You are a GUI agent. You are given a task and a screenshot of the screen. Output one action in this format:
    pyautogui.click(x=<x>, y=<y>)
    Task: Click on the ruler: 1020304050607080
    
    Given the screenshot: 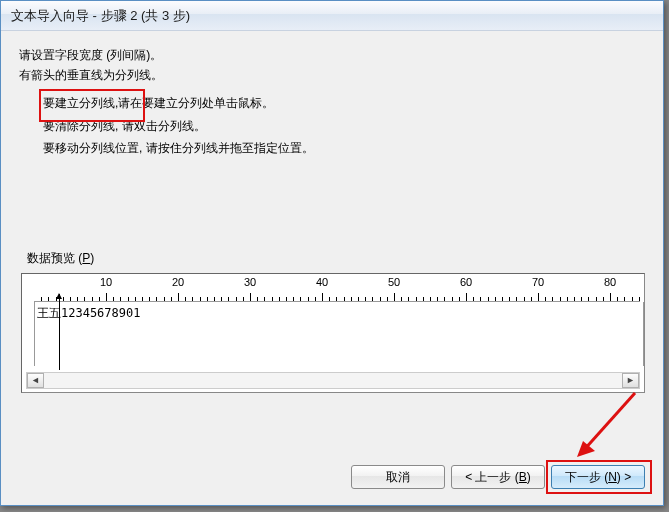 What is the action you would take?
    pyautogui.click(x=337, y=288)
    